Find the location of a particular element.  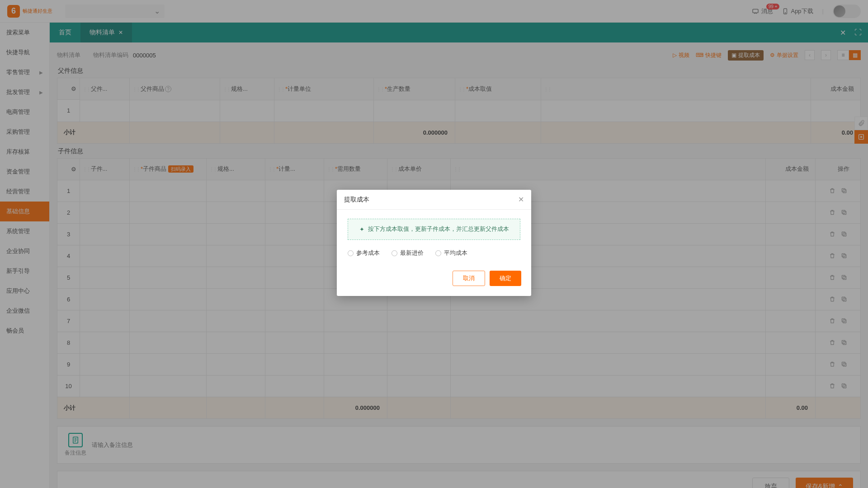

lightbulb-icon: ✦ is located at coordinates (362, 230).